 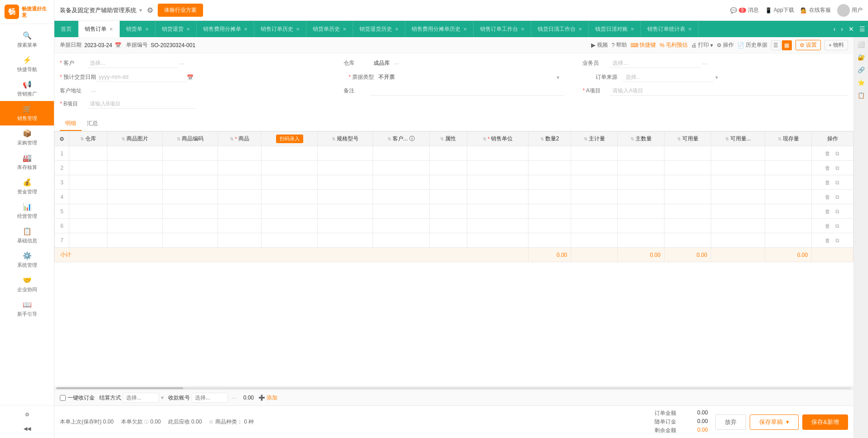 What do you see at coordinates (190, 139) in the screenshot?
I see `th-code: ⇅商品编码` at bounding box center [190, 139].